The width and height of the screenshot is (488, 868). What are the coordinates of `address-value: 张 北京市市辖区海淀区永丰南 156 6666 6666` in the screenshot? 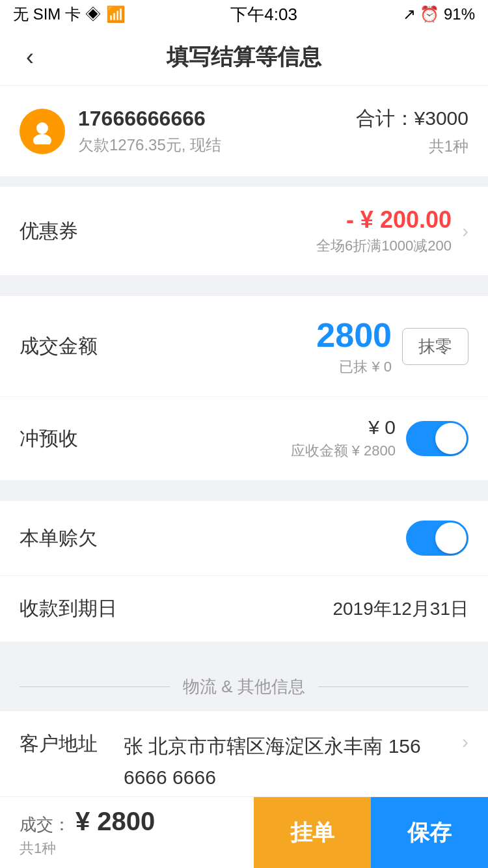 It's located at (286, 762).